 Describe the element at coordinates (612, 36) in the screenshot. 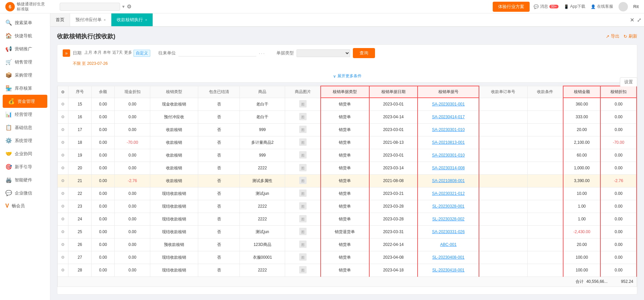

I see `export-button: ↗ 导出` at that location.